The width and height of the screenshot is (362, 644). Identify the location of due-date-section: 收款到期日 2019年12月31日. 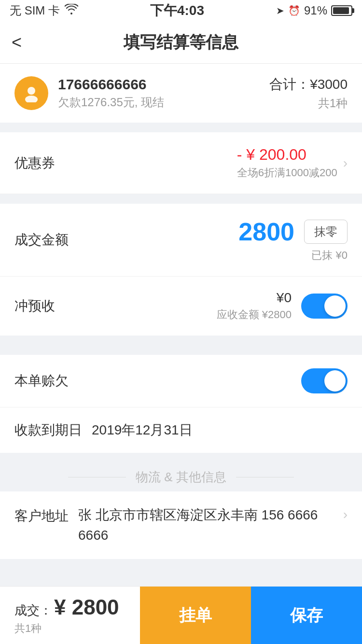
(181, 430).